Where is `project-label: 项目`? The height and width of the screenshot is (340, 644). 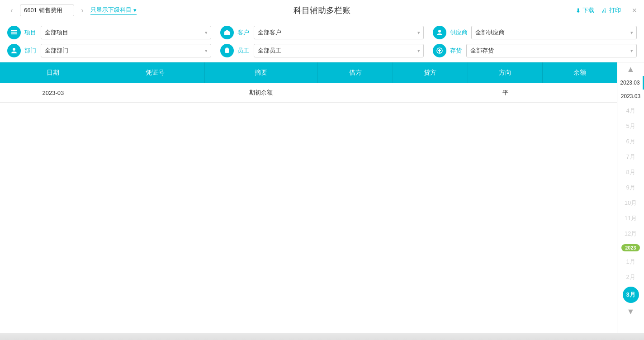 project-label: 项目 is located at coordinates (31, 33).